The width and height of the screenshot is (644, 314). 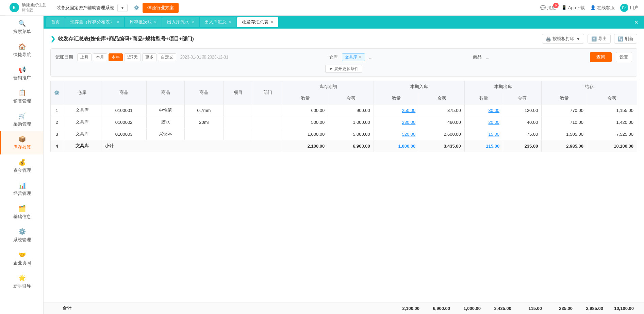 What do you see at coordinates (344, 122) in the screenshot?
I see `table-row: 2 文具库 0100002 胶水 20ml 500.00 1,000.00 23…` at bounding box center [344, 122].